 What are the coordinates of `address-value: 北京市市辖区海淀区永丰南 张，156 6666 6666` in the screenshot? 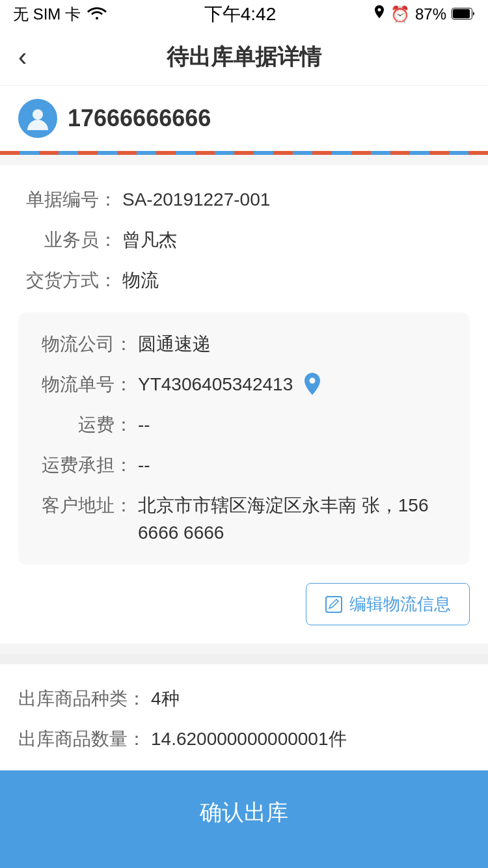 It's located at (296, 519).